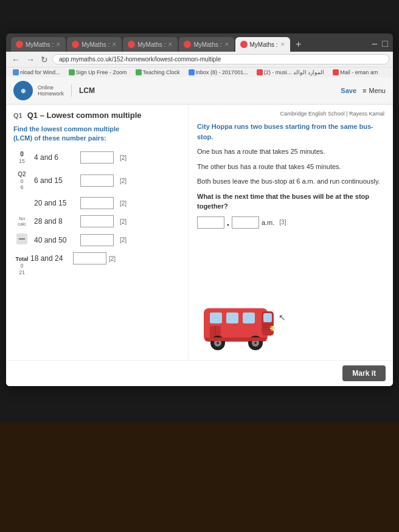 The image size is (399, 532). I want to click on pair-text-2: 6 and 15, so click(55, 181).